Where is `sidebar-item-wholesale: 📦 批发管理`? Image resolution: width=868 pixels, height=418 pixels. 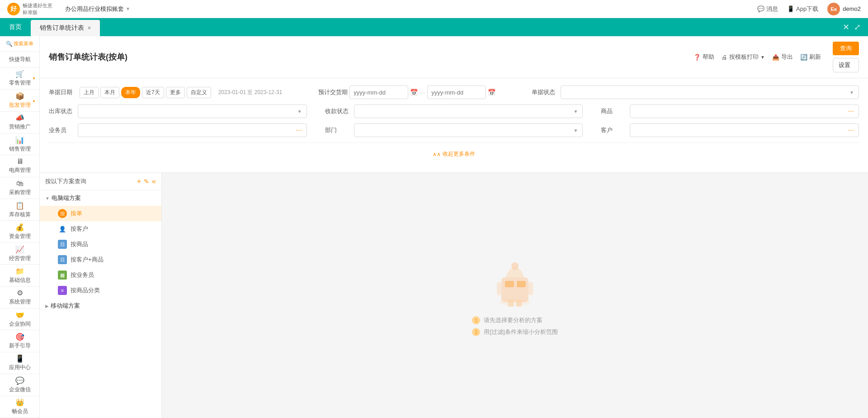
sidebar-item-wholesale: 📦 批发管理 is located at coordinates (20, 100).